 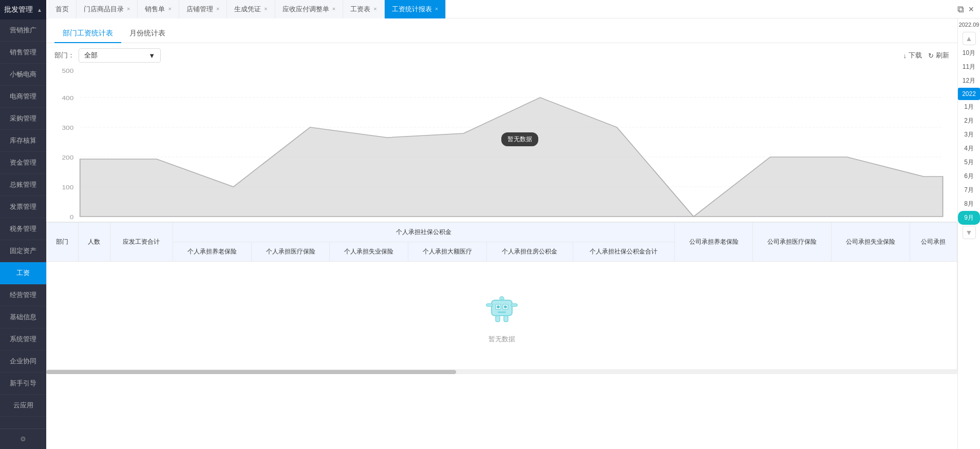 I want to click on col-company-medical: 公司承担医疗保险, so click(x=792, y=242).